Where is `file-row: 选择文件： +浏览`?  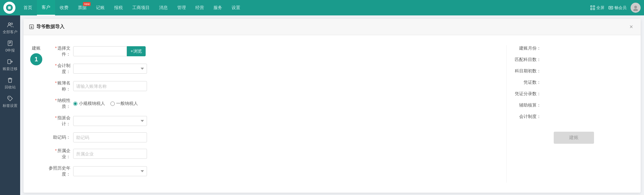
file-row: 选择文件： +浏览 is located at coordinates (277, 51).